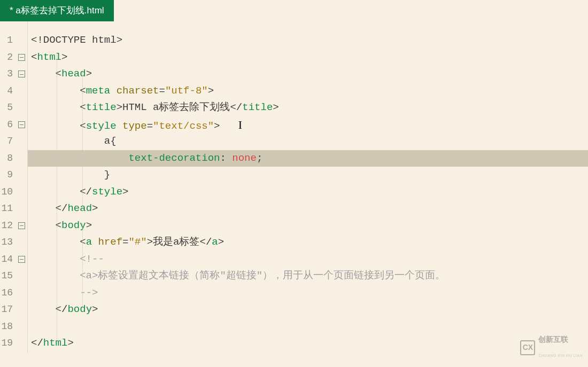 The image size is (588, 367). I want to click on line-number: 3, so click(6, 74).